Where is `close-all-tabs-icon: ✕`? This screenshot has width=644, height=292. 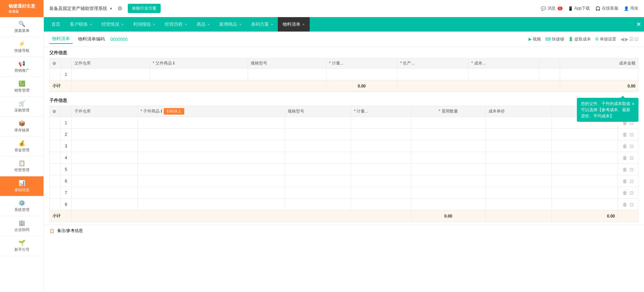
close-all-tabs-icon: ✕ is located at coordinates (639, 24).